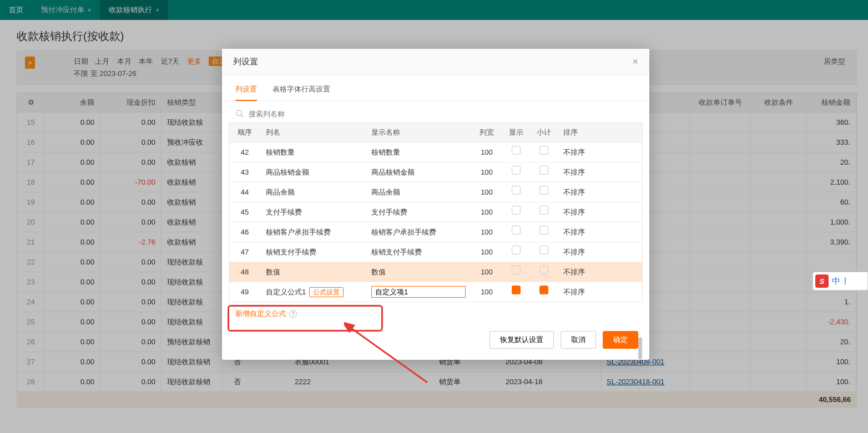 The width and height of the screenshot is (868, 433). I want to click on cfg-col-order: 顺序, so click(245, 133).